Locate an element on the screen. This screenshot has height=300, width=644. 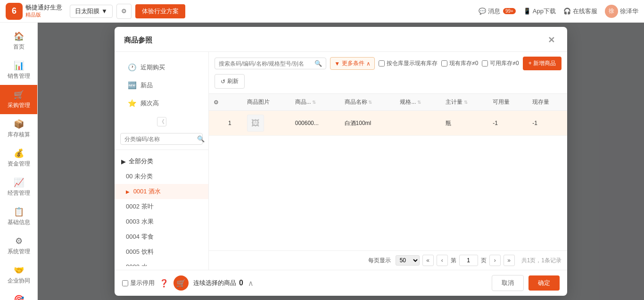
modal-close-button: ✕ is located at coordinates (551, 40).